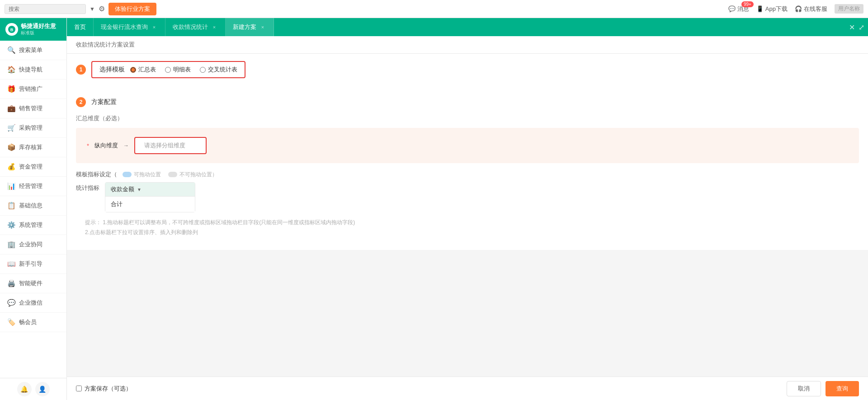 The width and height of the screenshot is (868, 400). Describe the element at coordinates (33, 167) in the screenshot. I see `sidebar-item-finance: 💰 资金管理` at that location.